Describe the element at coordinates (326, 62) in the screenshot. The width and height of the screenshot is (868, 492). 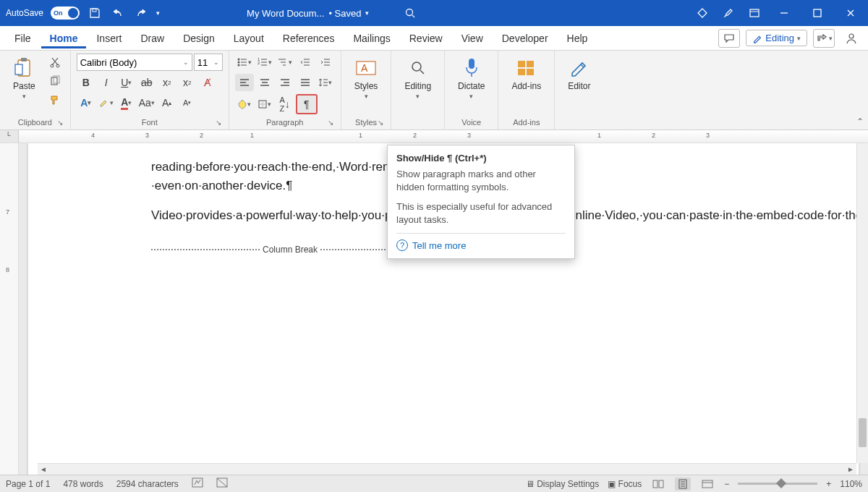
I see `increase-indent-icon` at that location.